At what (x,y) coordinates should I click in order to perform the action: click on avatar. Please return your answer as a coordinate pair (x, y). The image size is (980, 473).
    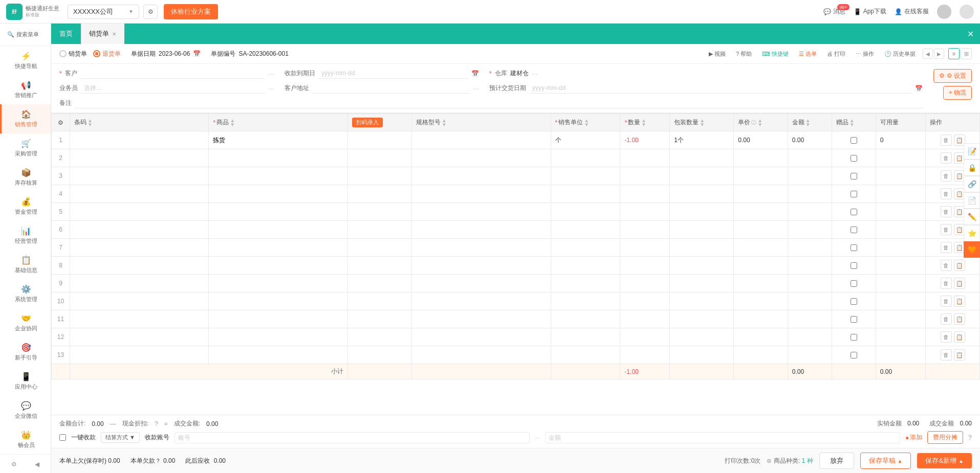
    Looking at the image, I should click on (944, 12).